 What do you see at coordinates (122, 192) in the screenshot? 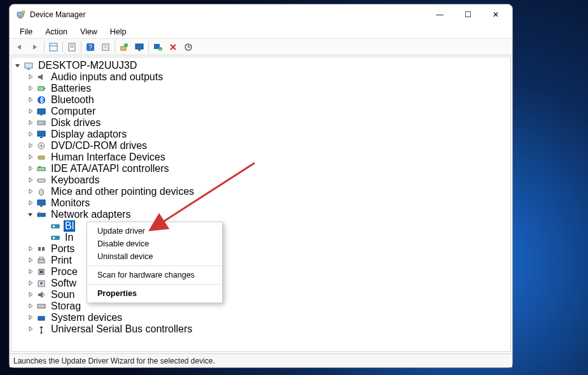
I see `tree-node-label: Mice and other pointing devices` at bounding box center [122, 192].